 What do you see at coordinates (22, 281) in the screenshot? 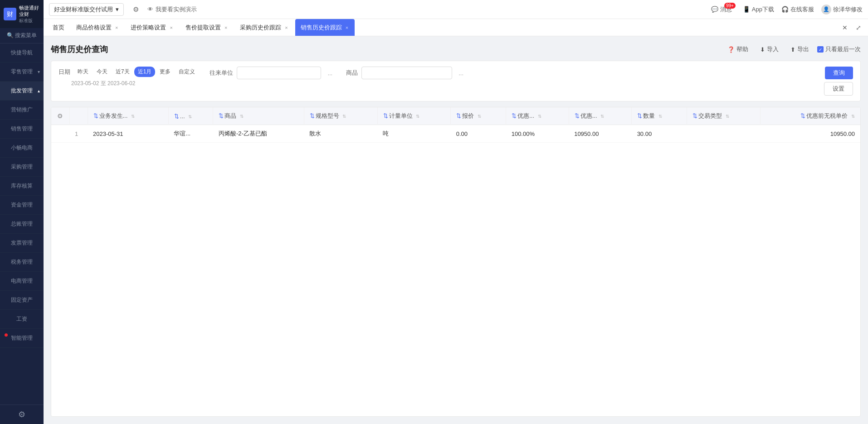
I see `sidebar-item-label: 电商管理` at bounding box center [22, 281].